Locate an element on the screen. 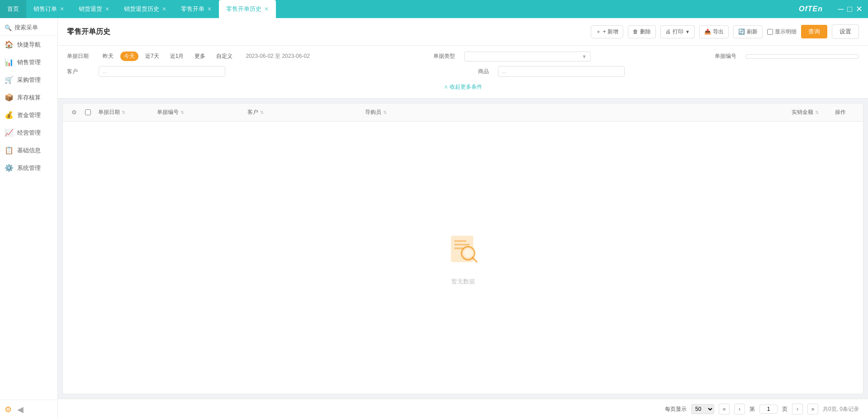 This screenshot has width=868, height=419. print-button: 🖨 打印 ▼ is located at coordinates (678, 32).